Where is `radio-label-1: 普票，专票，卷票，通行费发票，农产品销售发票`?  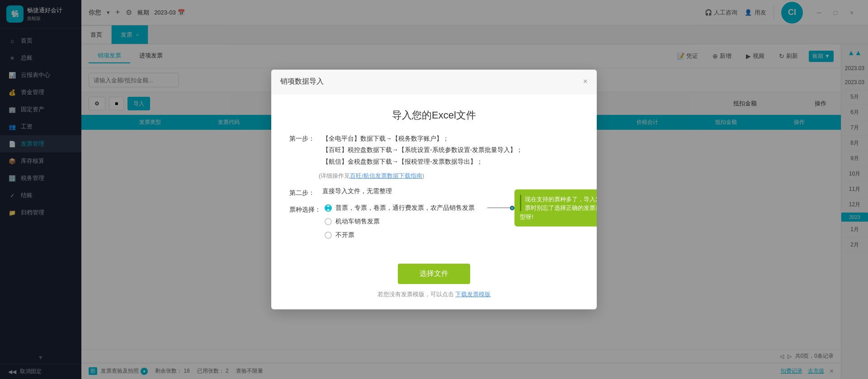 radio-label-1: 普票，专票，卷票，通行费发票，农产品销售发票 is located at coordinates (405, 208).